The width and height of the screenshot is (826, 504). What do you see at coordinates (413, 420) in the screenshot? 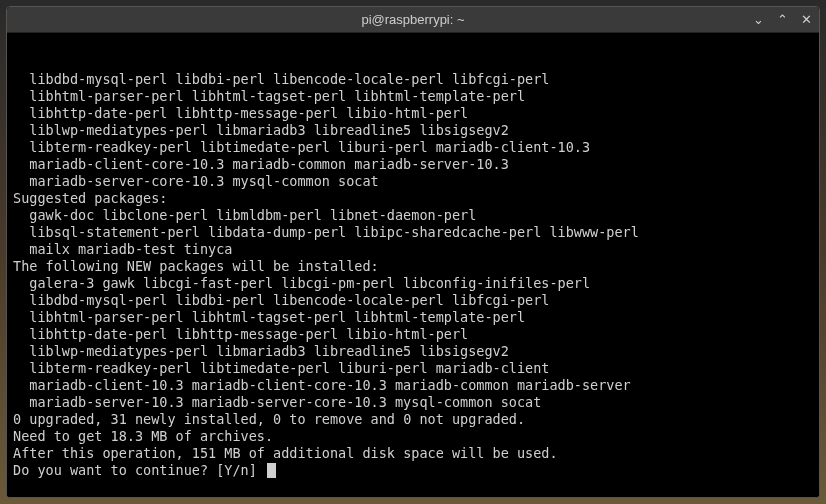
I see `terminal-line: 0 upgraded, 31 newly installed, 0 to rem…` at bounding box center [413, 420].